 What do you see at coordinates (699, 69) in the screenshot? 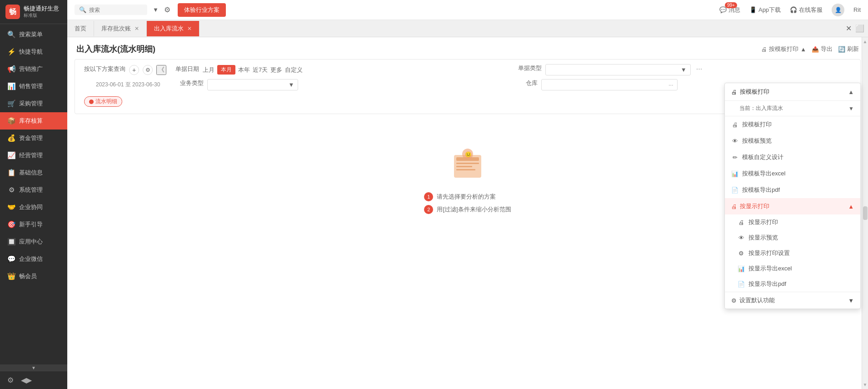
I see `filter-type-more-button: ···` at bounding box center [699, 69].